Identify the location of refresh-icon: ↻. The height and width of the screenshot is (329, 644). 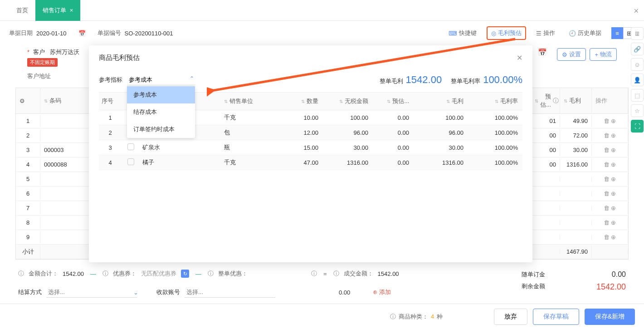
(185, 274).